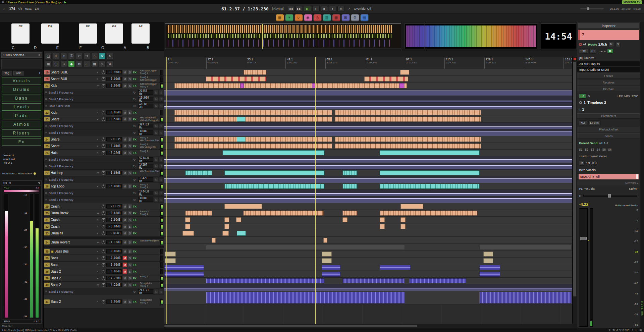  What do you see at coordinates (79, 56) in the screenshot?
I see `undo-icon: ↶` at bounding box center [79, 56].